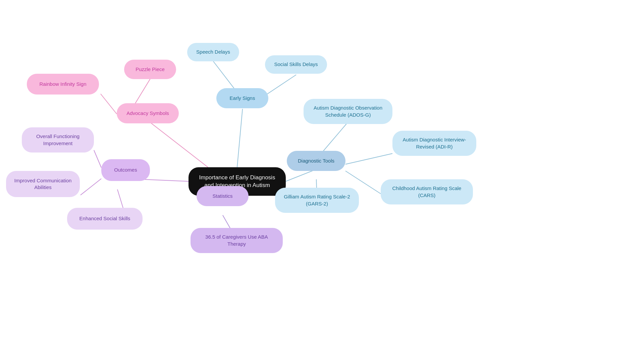 The image size is (644, 363). I want to click on puzzle-piece-node: Puzzle Piece, so click(150, 69).